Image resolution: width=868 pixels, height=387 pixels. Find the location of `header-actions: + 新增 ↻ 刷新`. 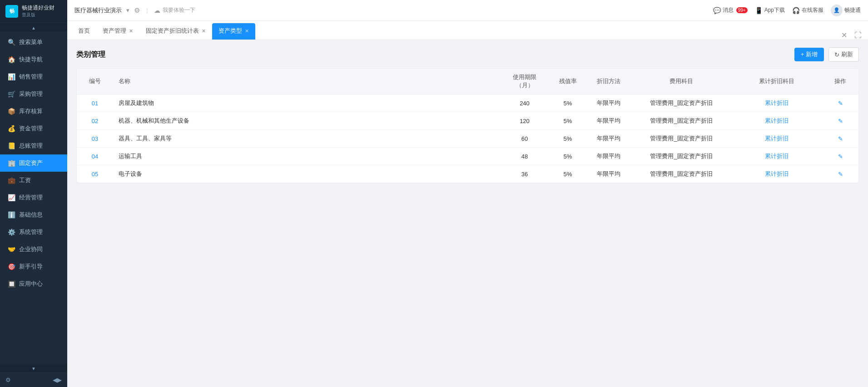

header-actions: + 新增 ↻ 刷新 is located at coordinates (827, 55).